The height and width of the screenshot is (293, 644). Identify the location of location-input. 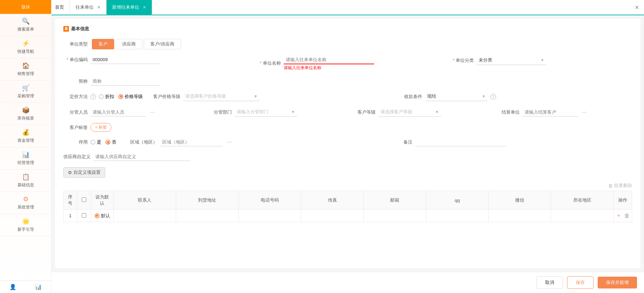
(582, 215).